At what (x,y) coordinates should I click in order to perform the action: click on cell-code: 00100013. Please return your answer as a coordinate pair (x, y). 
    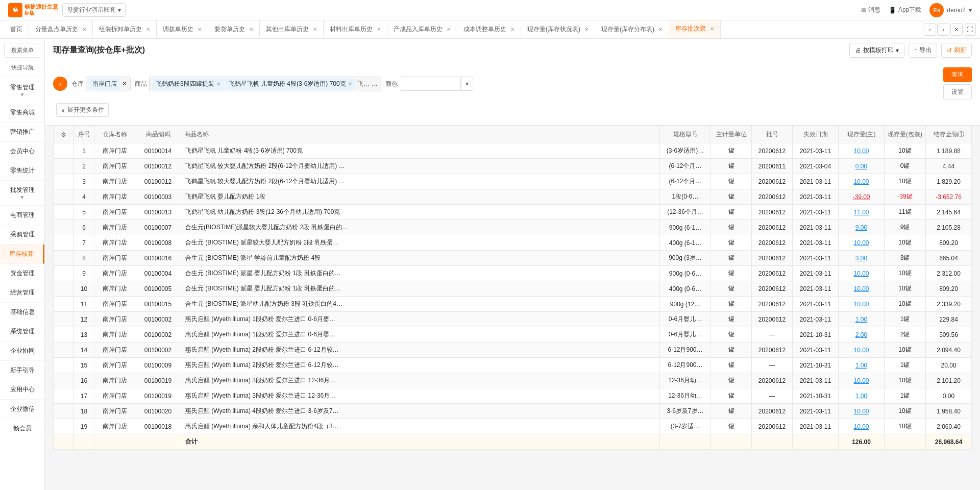
    Looking at the image, I should click on (158, 212).